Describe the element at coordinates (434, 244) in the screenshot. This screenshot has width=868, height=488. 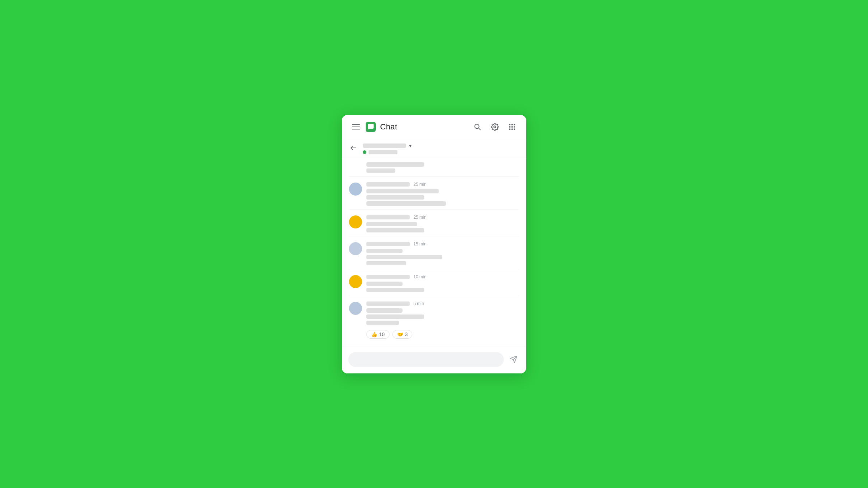
I see `app-window: Chat` at that location.